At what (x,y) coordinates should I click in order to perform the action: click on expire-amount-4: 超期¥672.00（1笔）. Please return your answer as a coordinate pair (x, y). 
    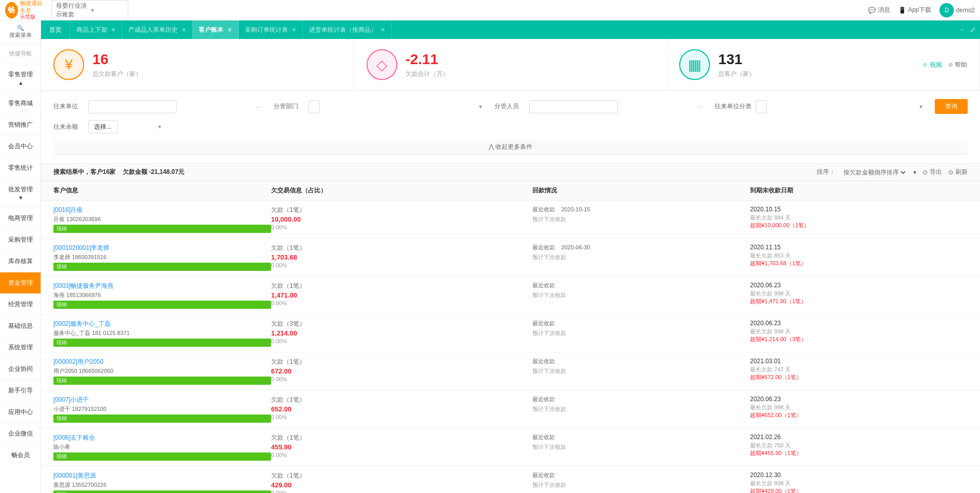
    Looking at the image, I should click on (859, 378).